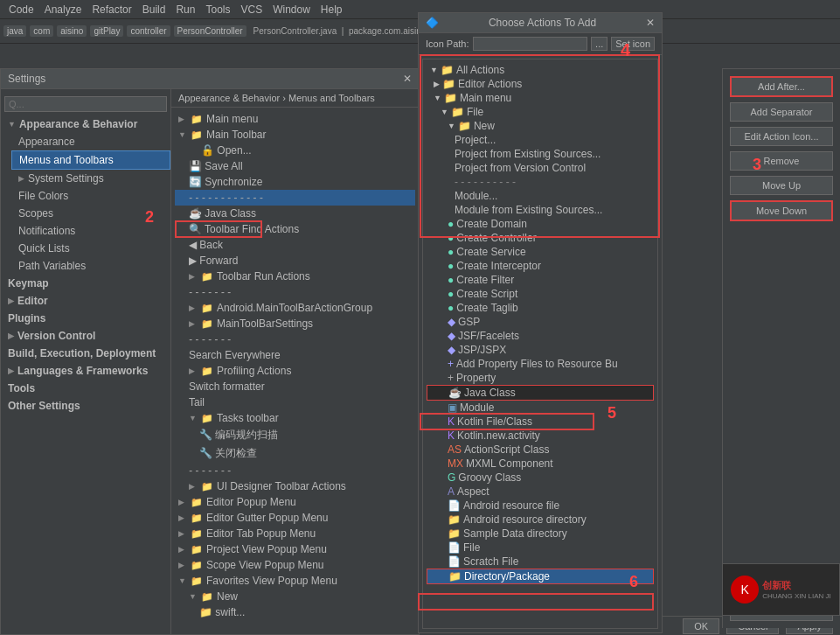  What do you see at coordinates (292, 10) in the screenshot?
I see `menu-window: Window` at bounding box center [292, 10].